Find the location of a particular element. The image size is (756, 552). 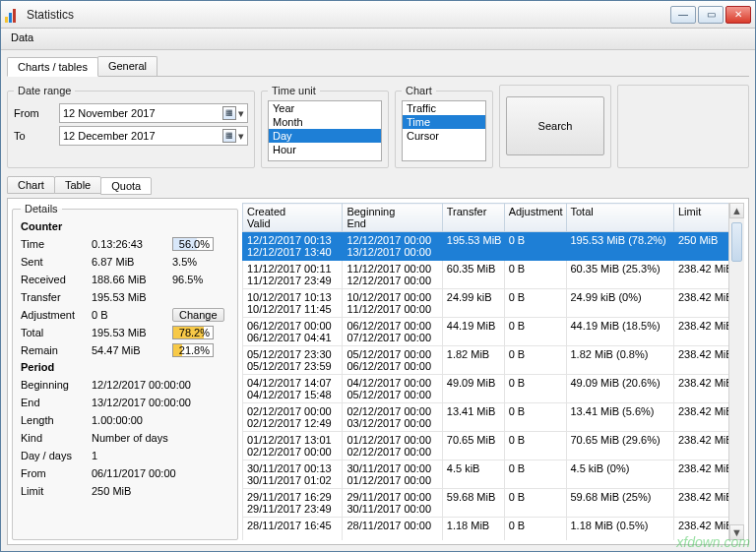

total-label: Total is located at coordinates (54, 333).